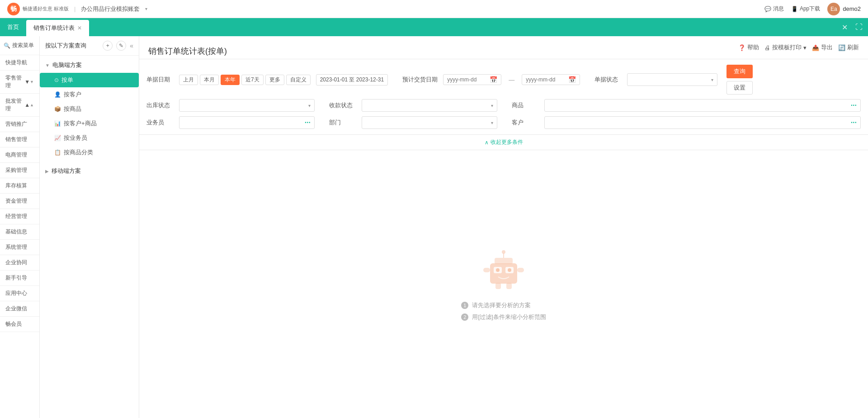 Image resolution: width=868 pixels, height=418 pixels. What do you see at coordinates (16, 232) in the screenshot?
I see `sidebar-item-basic-info-label: 基础信息` at bounding box center [16, 232].